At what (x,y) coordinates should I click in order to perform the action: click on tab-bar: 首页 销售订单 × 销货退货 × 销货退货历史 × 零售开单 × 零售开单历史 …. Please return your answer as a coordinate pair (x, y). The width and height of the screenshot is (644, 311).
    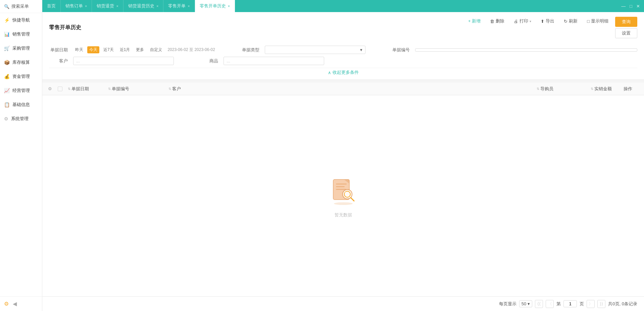
    Looking at the image, I should click on (343, 6).